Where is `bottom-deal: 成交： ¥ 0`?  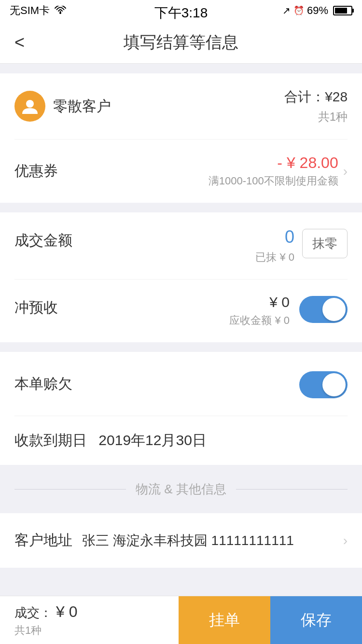 bottom-deal: 成交： ¥ 0 is located at coordinates (89, 612).